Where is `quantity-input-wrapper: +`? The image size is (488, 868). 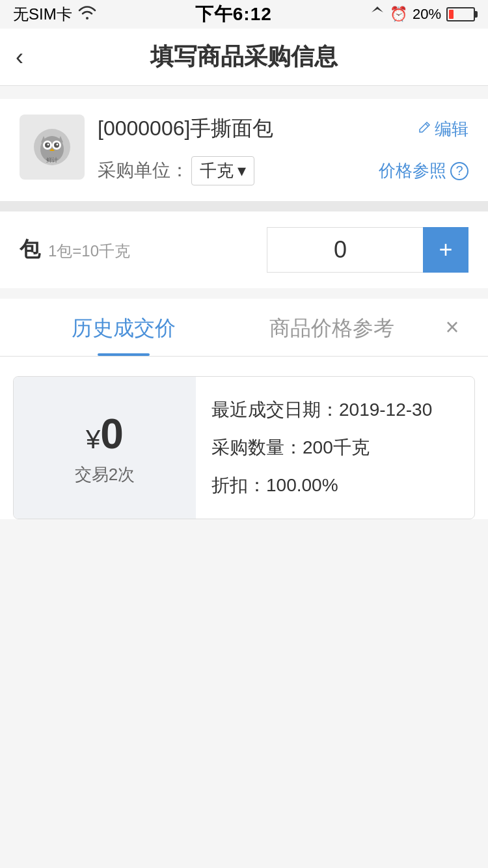 quantity-input-wrapper: + is located at coordinates (368, 250).